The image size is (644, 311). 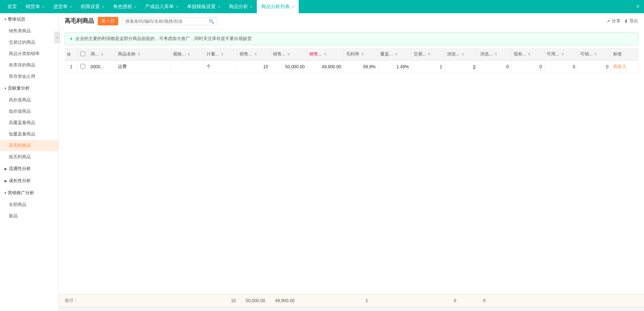 I want to click on table-row: 1 0000... 运费, so click(x=351, y=67).